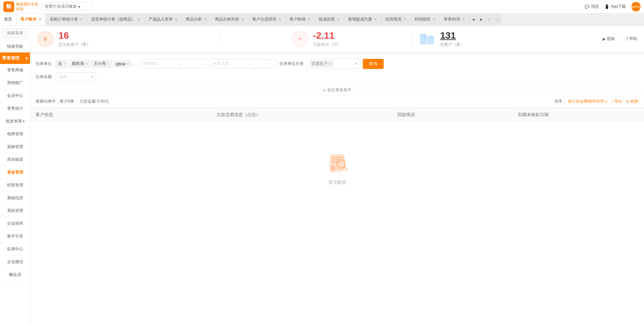 This screenshot has height=325, width=644. I want to click on tab-expand-button: ⤢, so click(489, 20).